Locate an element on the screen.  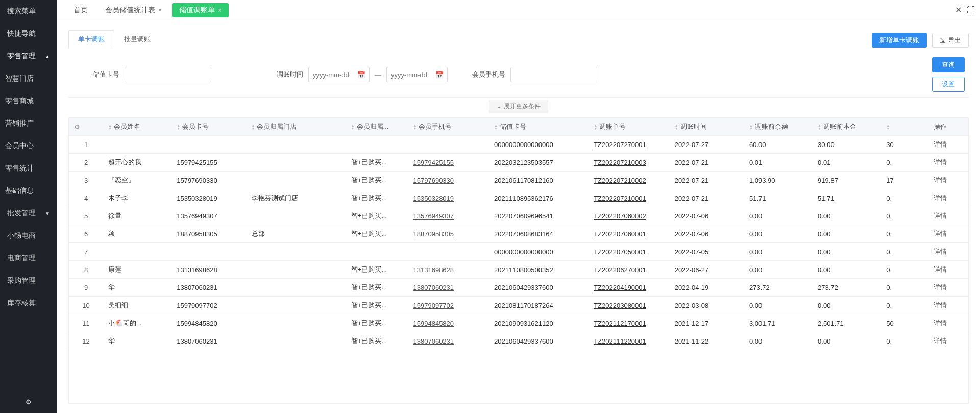
cell-order: TZ202206270001 is located at coordinates (629, 270).